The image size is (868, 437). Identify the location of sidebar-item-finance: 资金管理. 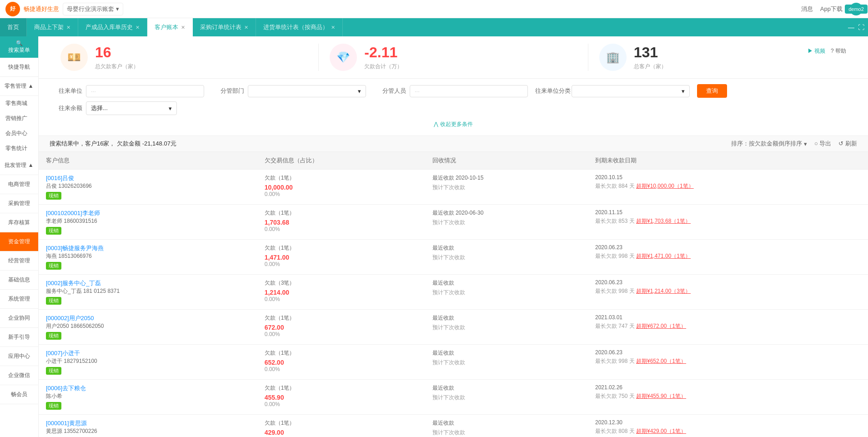
(19, 242).